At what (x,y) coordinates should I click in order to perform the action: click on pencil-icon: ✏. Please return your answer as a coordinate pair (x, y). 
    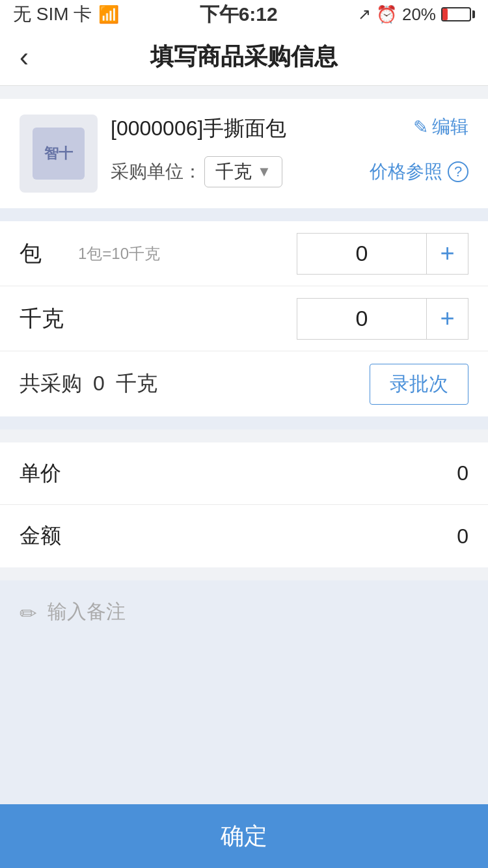
    Looking at the image, I should click on (29, 614).